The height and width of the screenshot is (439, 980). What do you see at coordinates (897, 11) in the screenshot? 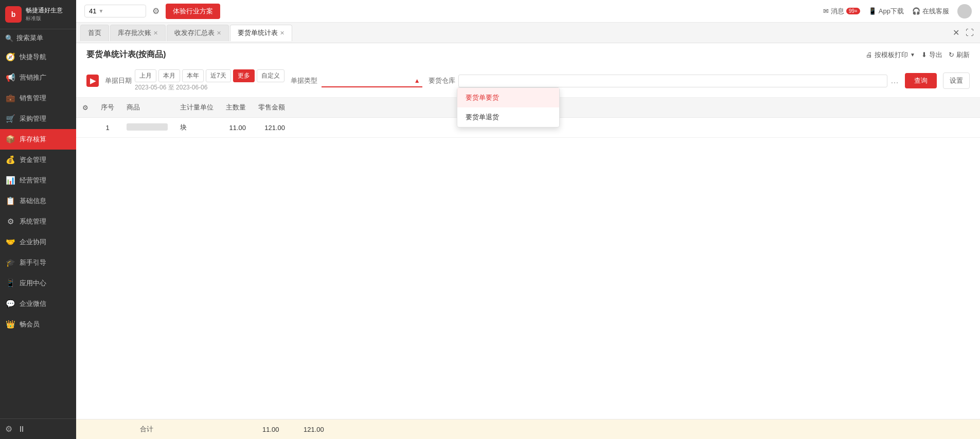
I see `topbar-right: ✉ 消息 99+ 📱 App下载 🎧 在线客服` at bounding box center [897, 11].